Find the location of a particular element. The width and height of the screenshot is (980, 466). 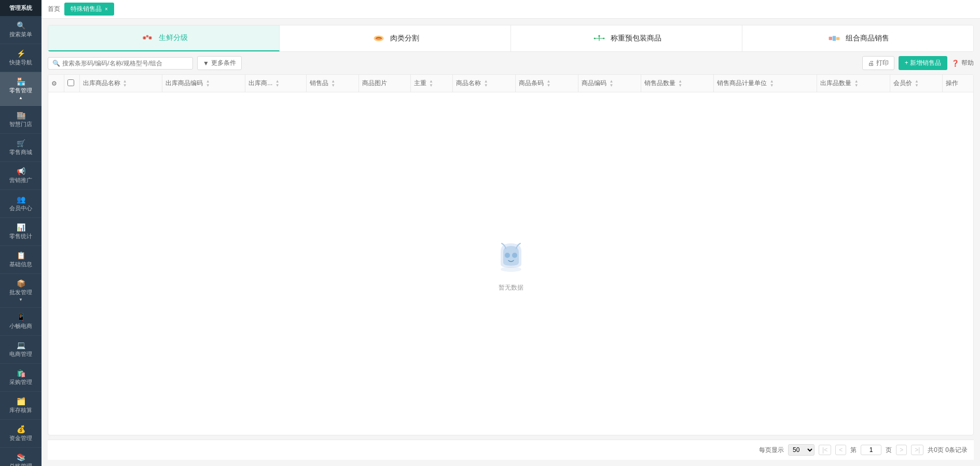

per-page-label: 每页显示 is located at coordinates (771, 450).